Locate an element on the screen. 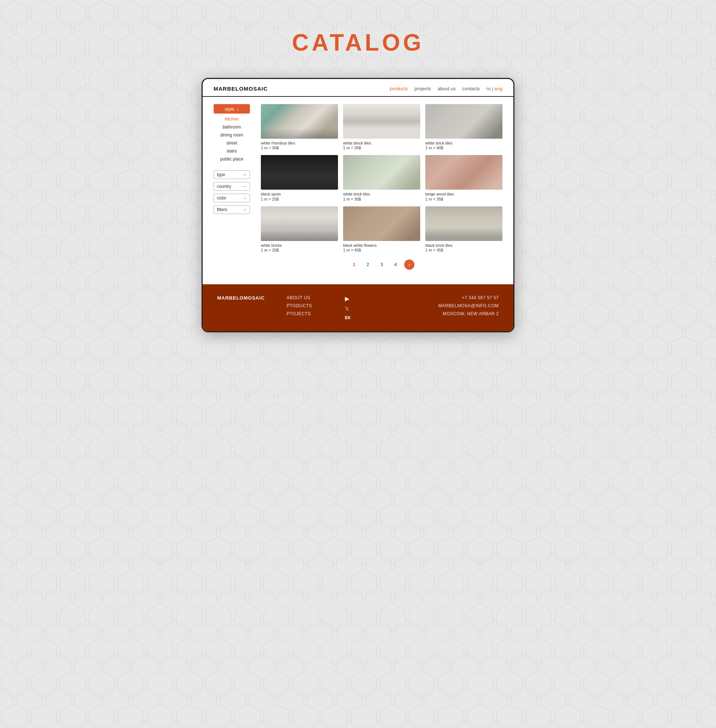  footer-products: PTODUCTS is located at coordinates (299, 305).